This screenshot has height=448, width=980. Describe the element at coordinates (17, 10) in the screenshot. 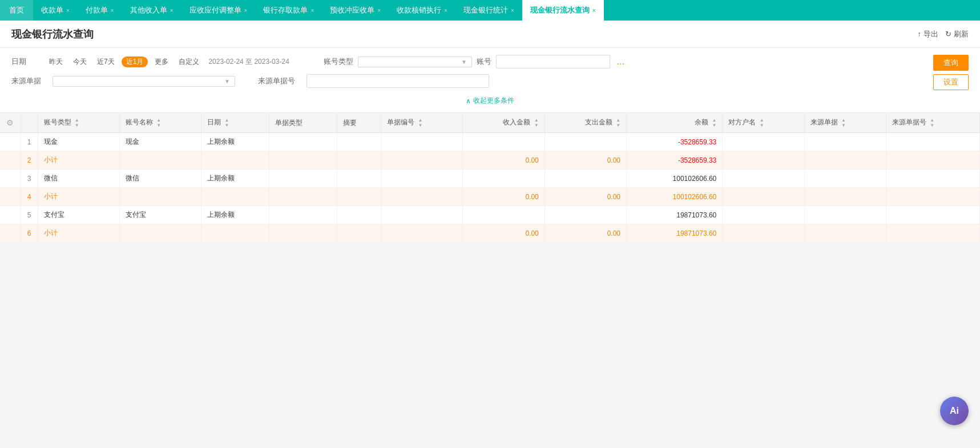

I see `nav-home: 首页` at that location.